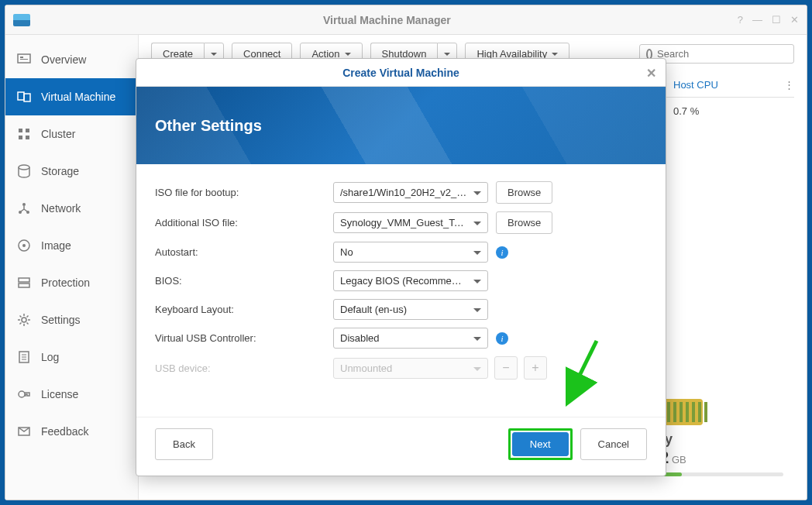 The image size is (812, 505). Describe the element at coordinates (401, 73) in the screenshot. I see `modal-title: Create Virtual Machine ✕` at that location.